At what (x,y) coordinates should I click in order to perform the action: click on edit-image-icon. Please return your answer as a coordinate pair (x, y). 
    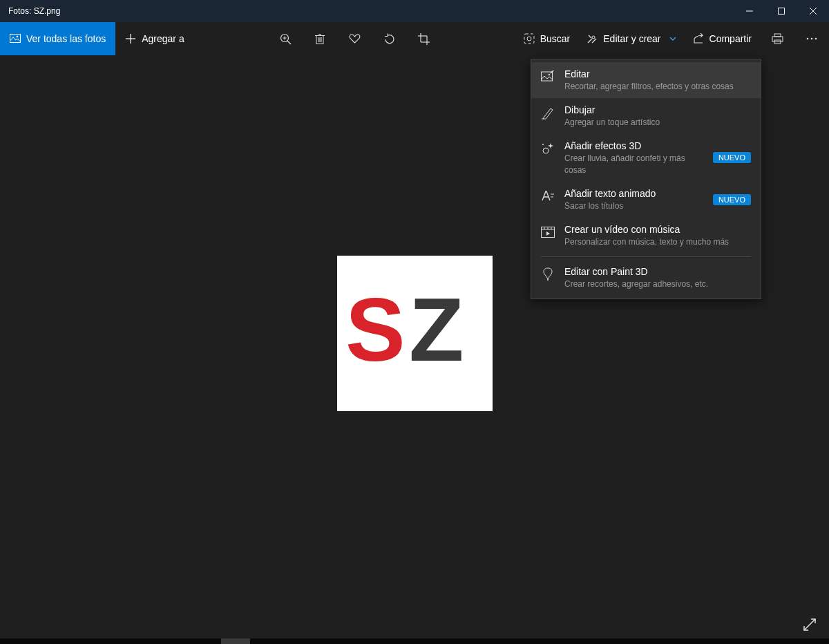
    Looking at the image, I should click on (548, 77).